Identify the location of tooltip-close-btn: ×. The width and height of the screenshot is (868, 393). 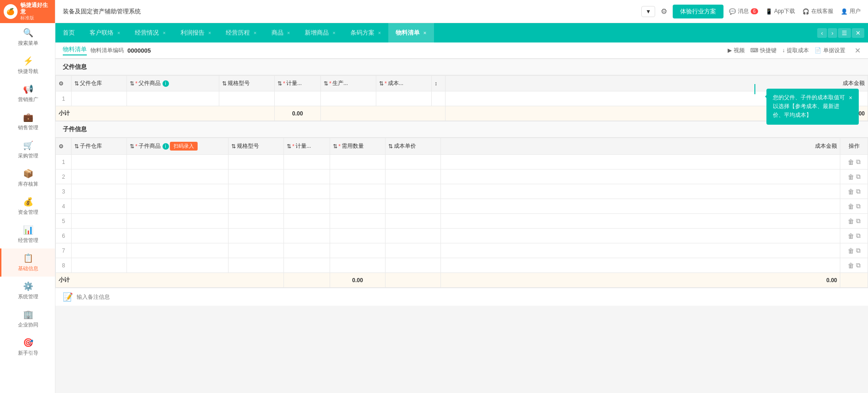
(850, 98).